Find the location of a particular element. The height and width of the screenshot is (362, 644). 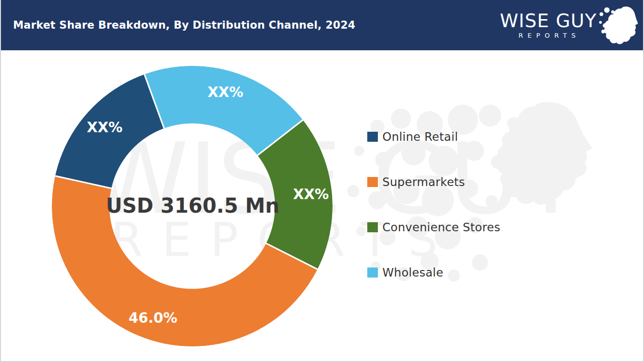

legend-label: Convenience Stores is located at coordinates (441, 227).